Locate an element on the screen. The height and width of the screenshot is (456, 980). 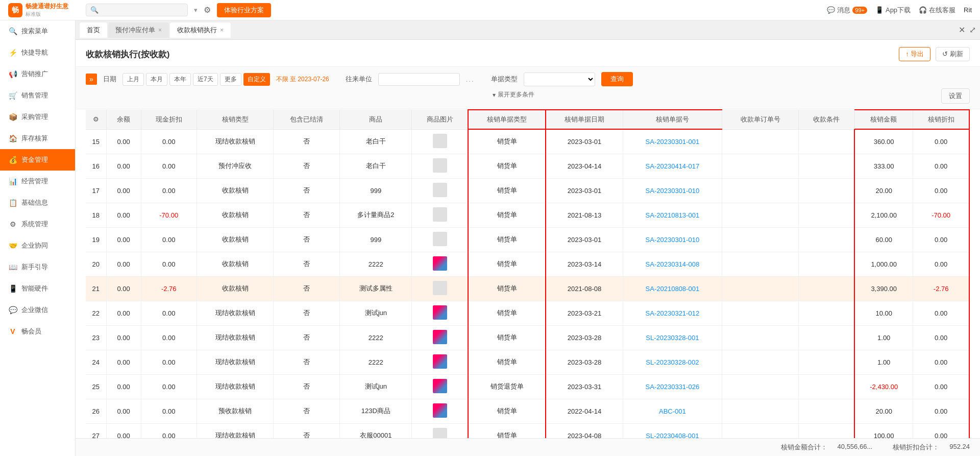
sidebar-label-enterprise: 企业协同 is located at coordinates (35, 246).